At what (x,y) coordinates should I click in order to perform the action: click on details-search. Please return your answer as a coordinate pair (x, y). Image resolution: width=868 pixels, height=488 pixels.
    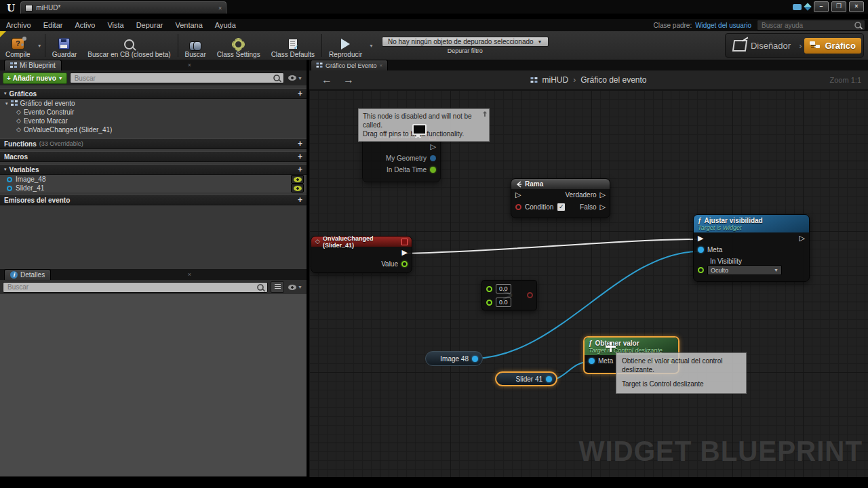
    Looking at the image, I should click on (136, 287).